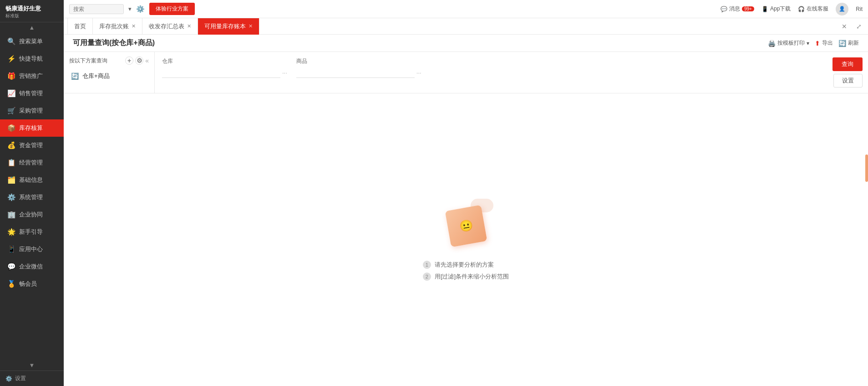 This screenshot has height=386, width=868. What do you see at coordinates (32, 180) in the screenshot?
I see `sidebar-item-basic: 🗂️ 基础信息` at bounding box center [32, 180].